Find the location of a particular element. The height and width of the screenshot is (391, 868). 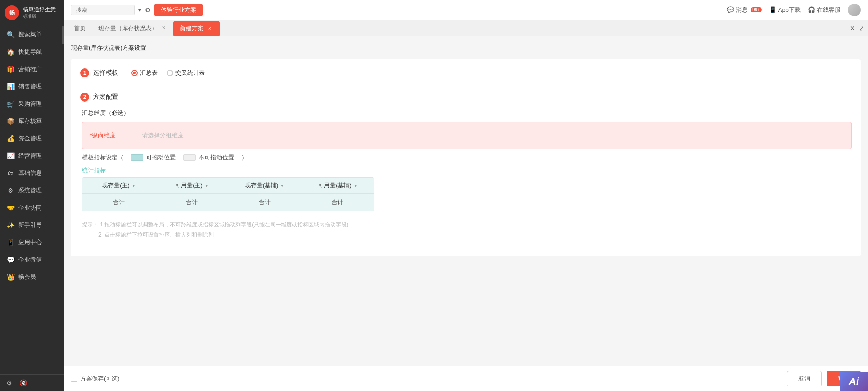

tab-home-label: 首页 is located at coordinates (80, 28).